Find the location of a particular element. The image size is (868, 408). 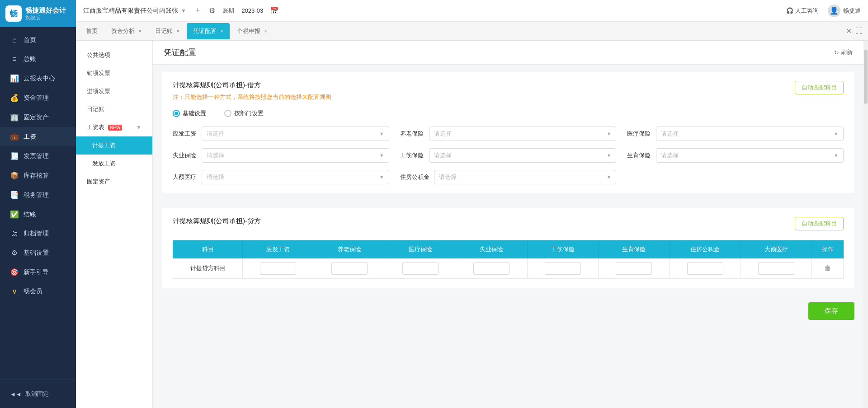

credit-auto-match-button: 自动匹配科目 is located at coordinates (819, 224).